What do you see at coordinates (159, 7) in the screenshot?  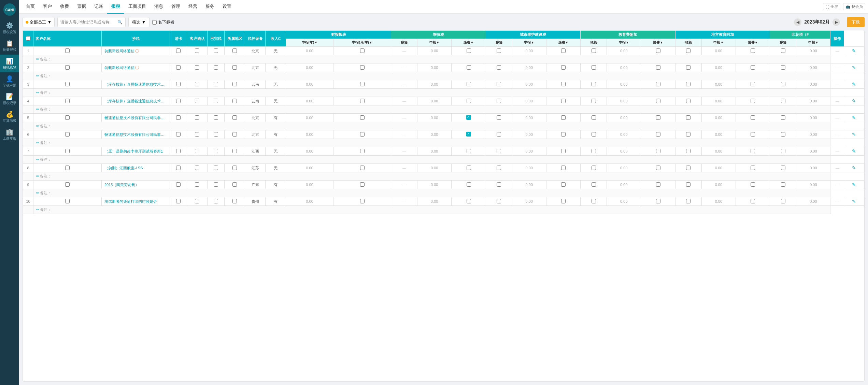 I see `nav-item-message: 消息` at bounding box center [159, 7].